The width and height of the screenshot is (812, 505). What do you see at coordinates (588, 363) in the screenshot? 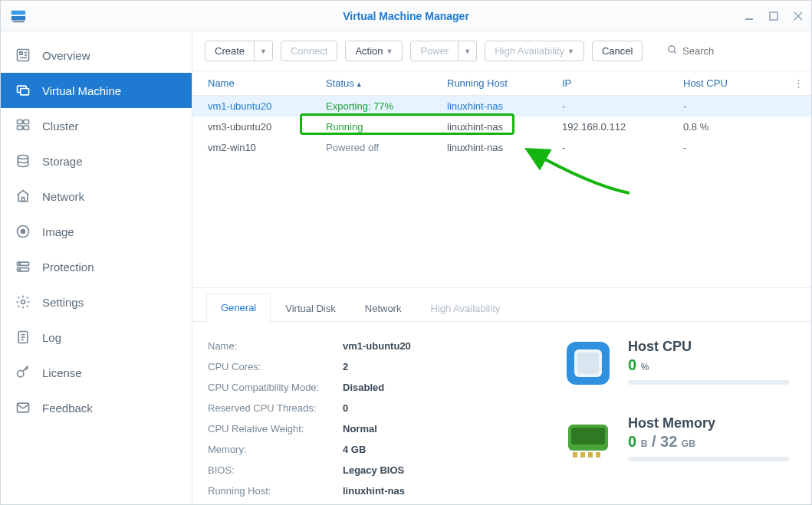
I see `cpu-icon` at bounding box center [588, 363].